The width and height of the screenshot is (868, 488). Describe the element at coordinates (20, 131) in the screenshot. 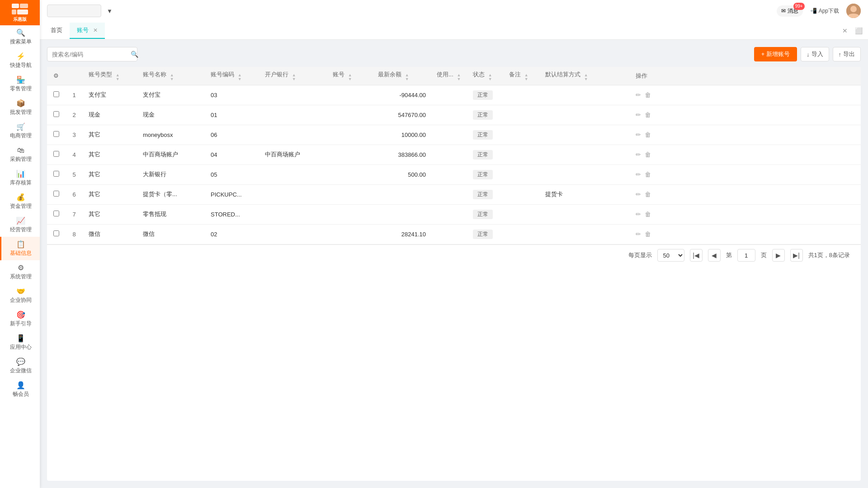

I see `sidebar-item-ecommerce: 🛒 电商管理` at that location.